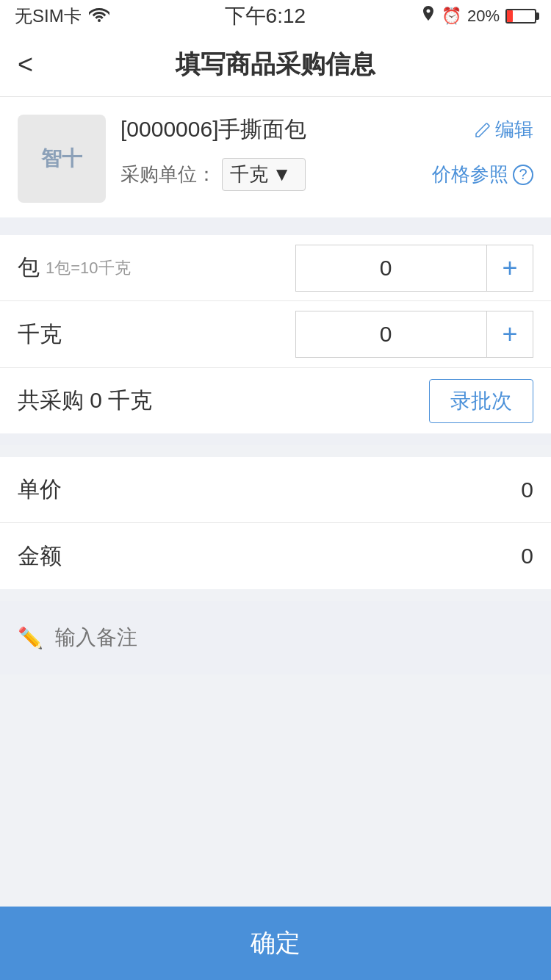 The height and width of the screenshot is (980, 551). I want to click on page-title: 填写商品采购信息, so click(276, 65).